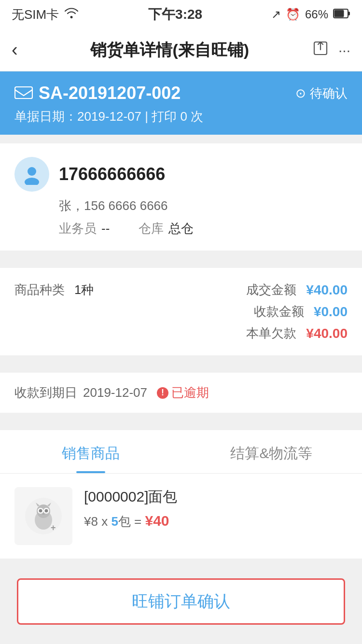 This screenshot has height=644, width=362. Describe the element at coordinates (342, 14) in the screenshot. I see `battery-icon` at that location.